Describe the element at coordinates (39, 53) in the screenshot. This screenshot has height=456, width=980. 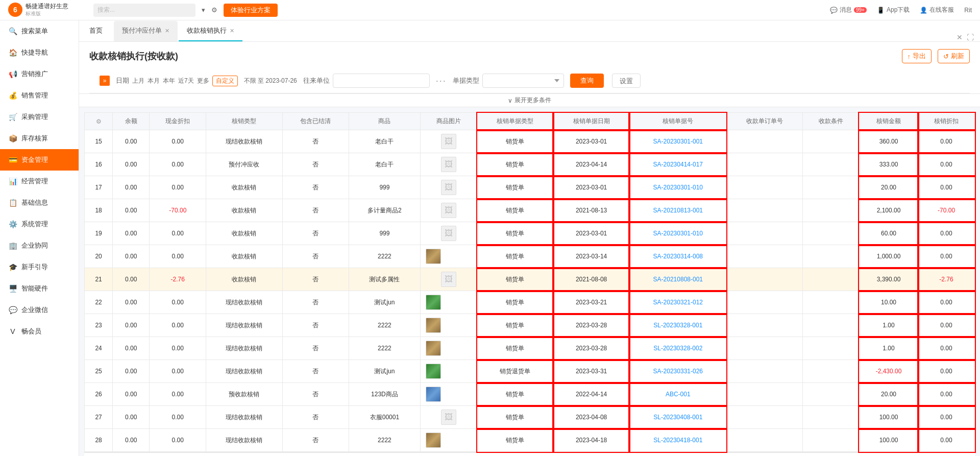
I see `sidebar-item-quick: 🏠 快捷导航` at that location.